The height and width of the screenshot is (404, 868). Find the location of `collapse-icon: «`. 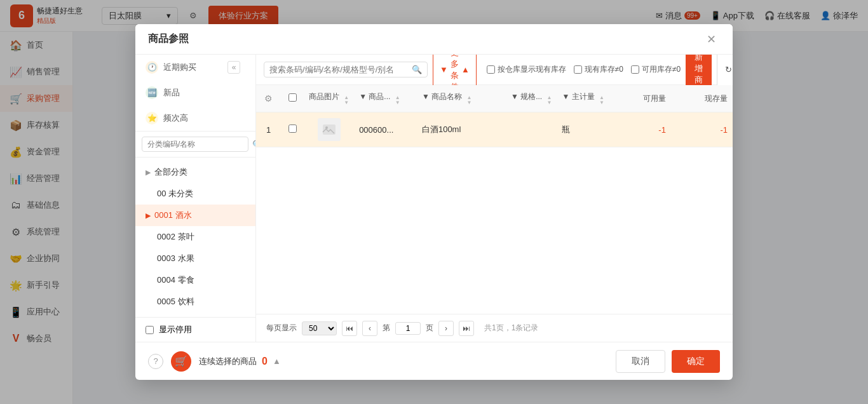

collapse-icon: « is located at coordinates (234, 67).